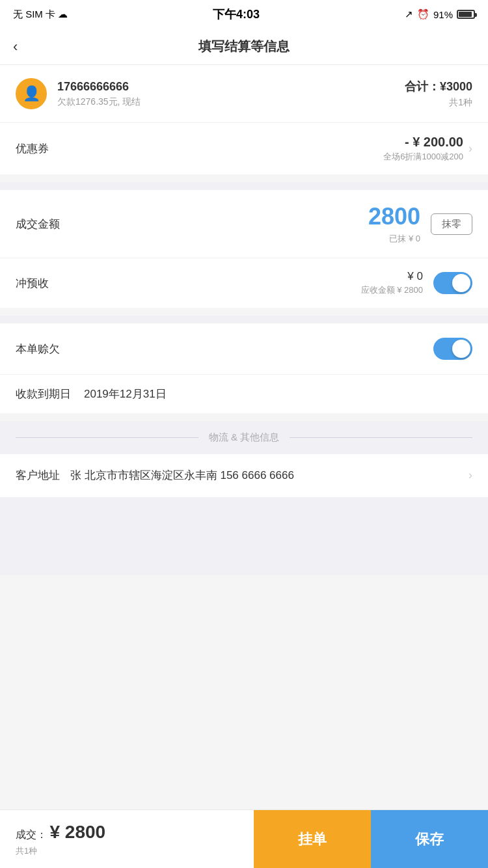 This screenshot has height=868, width=488. Describe the element at coordinates (443, 14) in the screenshot. I see `battery-percent: 91%` at that location.